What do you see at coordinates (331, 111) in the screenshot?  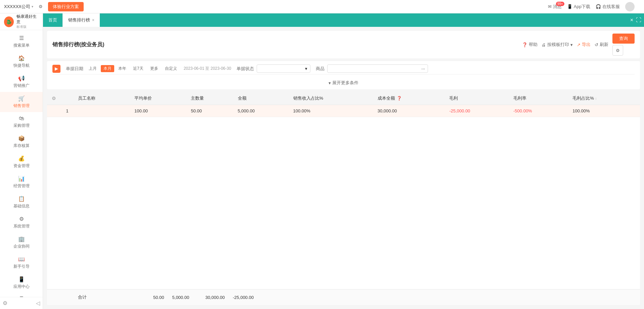 I see `td-sales-pct: 100.00%` at bounding box center [331, 111].